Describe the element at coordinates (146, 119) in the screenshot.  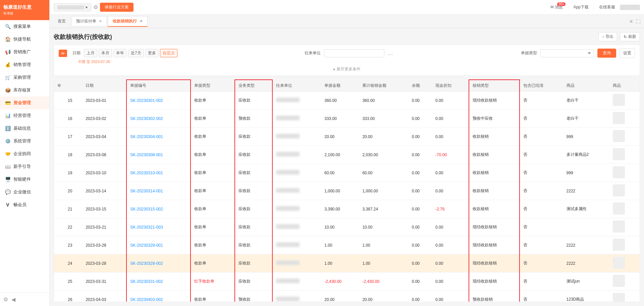
I see `order-no-link: SK-20230302-002` at that location.